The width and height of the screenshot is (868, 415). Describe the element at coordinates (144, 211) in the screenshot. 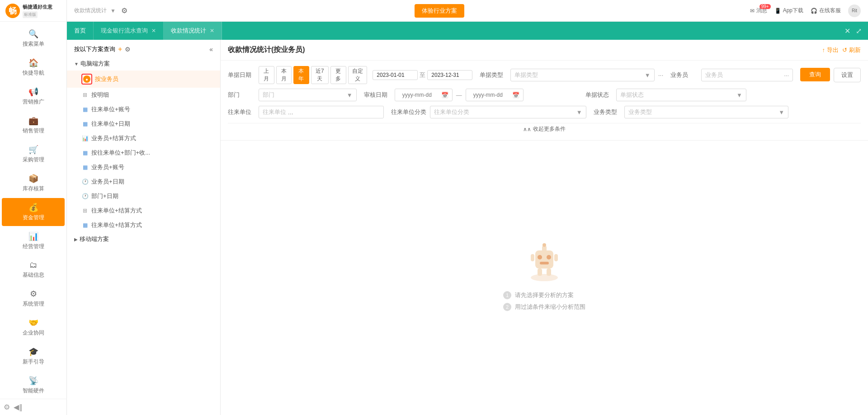

I see `tree-item-counterpart-settle1: ⊞ 往来单位+结算方式` at that location.